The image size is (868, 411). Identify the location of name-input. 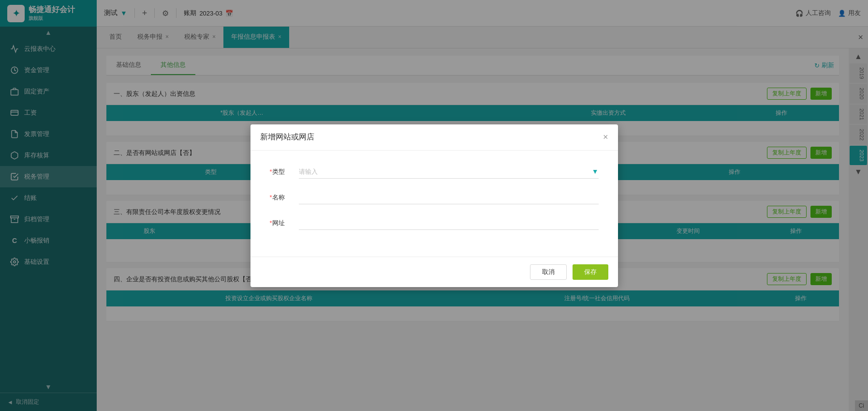
(449, 198).